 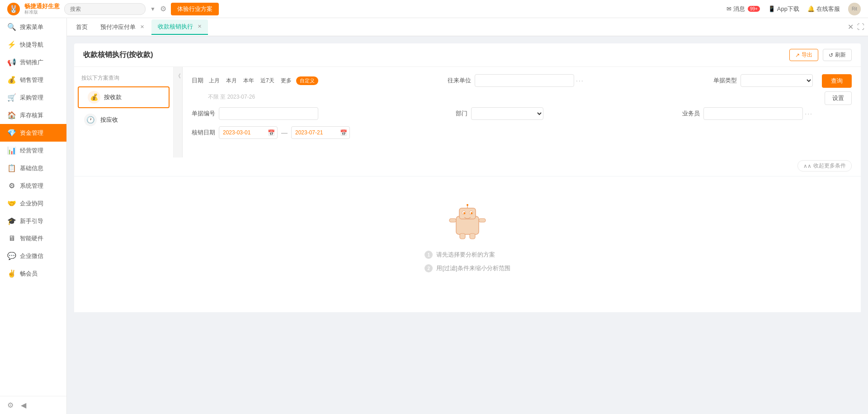 What do you see at coordinates (837, 81) in the screenshot?
I see `query-button: 查询` at bounding box center [837, 81].